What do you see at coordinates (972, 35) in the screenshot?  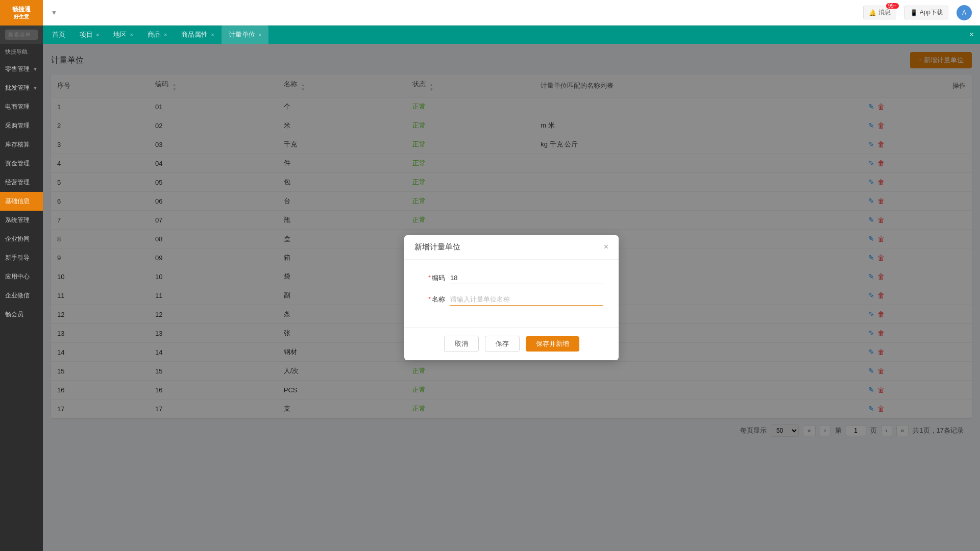 I see `close-all-tabs-icon: ×` at bounding box center [972, 35].